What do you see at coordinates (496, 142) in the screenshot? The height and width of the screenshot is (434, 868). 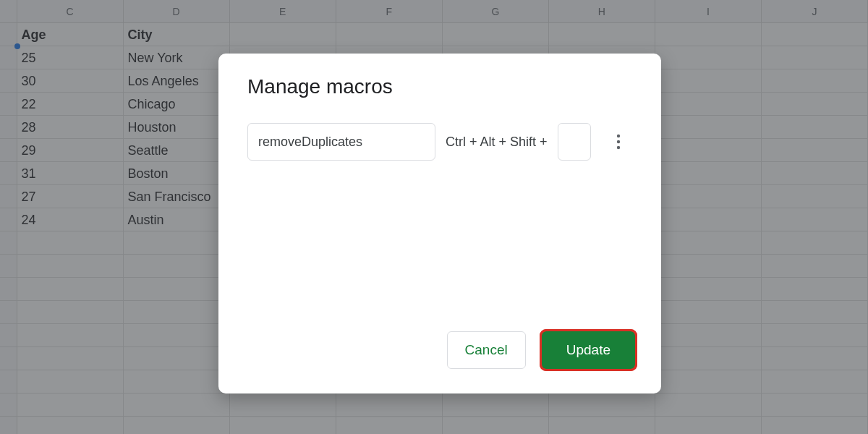 I see `shortcut-prefix-label: Ctrl + Alt + Shift +` at bounding box center [496, 142].